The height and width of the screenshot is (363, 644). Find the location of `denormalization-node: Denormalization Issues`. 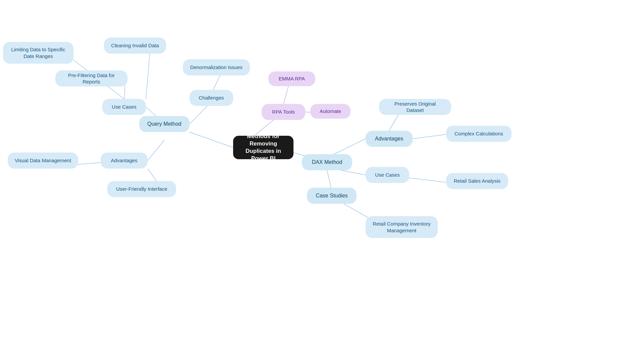

denormalization-node: Denormalization Issues is located at coordinates (216, 67).